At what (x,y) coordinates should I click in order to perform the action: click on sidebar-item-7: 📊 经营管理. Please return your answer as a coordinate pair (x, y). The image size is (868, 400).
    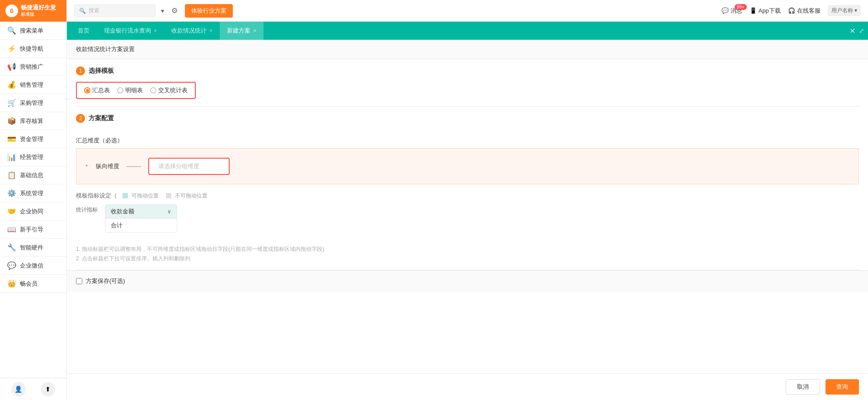
    Looking at the image, I should click on (33, 157).